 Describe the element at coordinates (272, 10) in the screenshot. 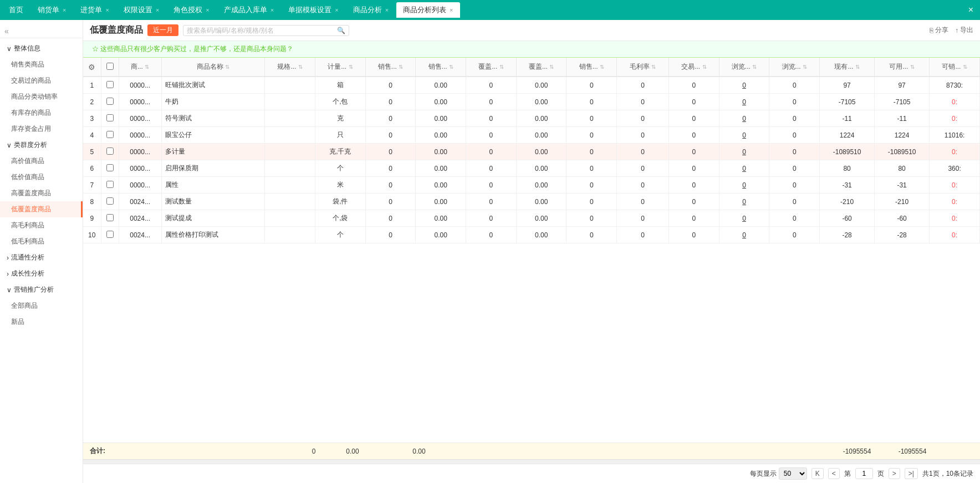

I see `nav-tab-inventory-close: ×` at that location.